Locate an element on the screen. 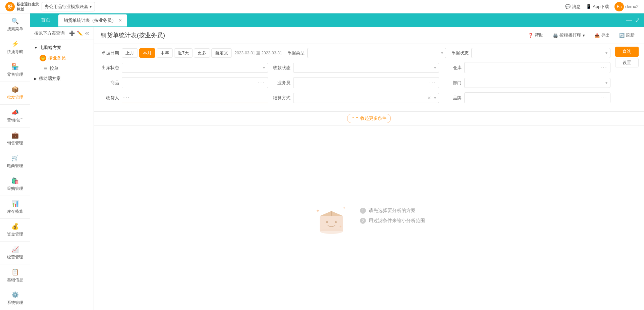  payment-status-filter: 收款状态 ▾ is located at coordinates (356, 68).